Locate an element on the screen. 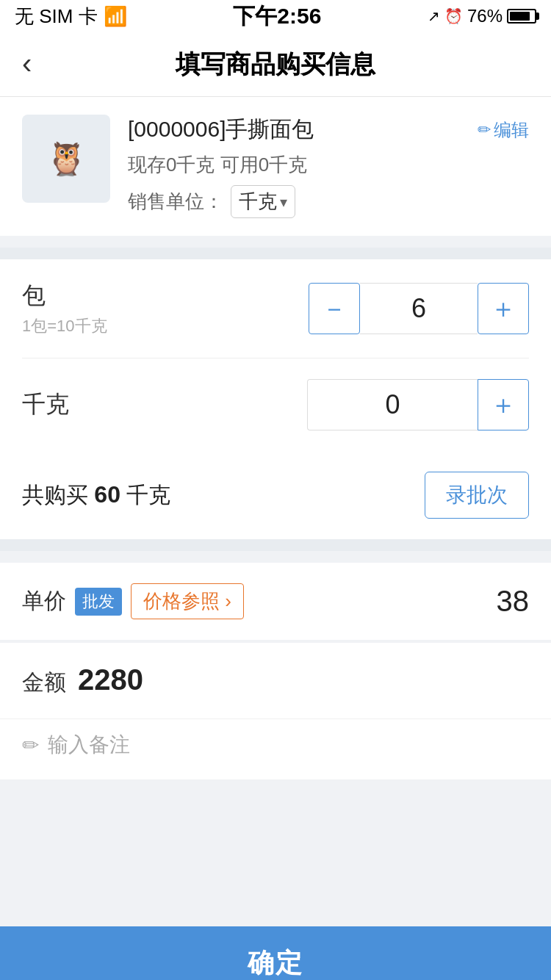 This screenshot has height=980, width=551. status-carrier: 无 SIM 卡 📶 is located at coordinates (71, 16).